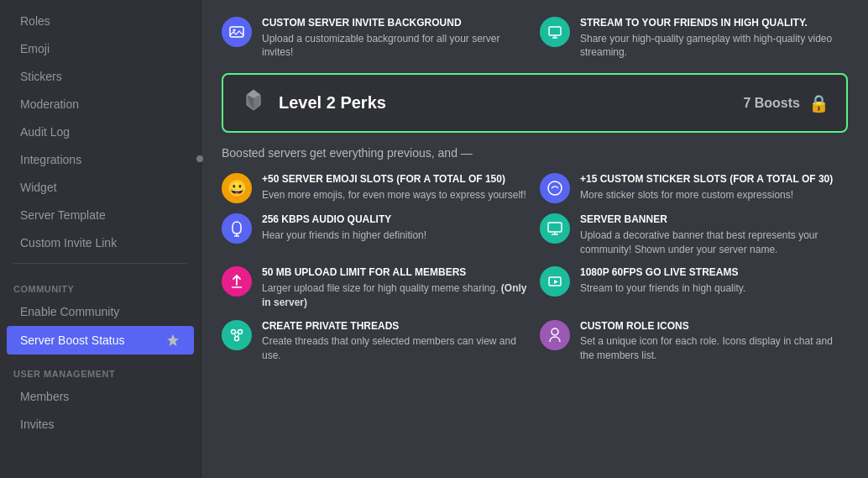 This screenshot has height=478, width=868. What do you see at coordinates (771, 103) in the screenshot?
I see `boosts-label: 7 Boosts` at bounding box center [771, 103].